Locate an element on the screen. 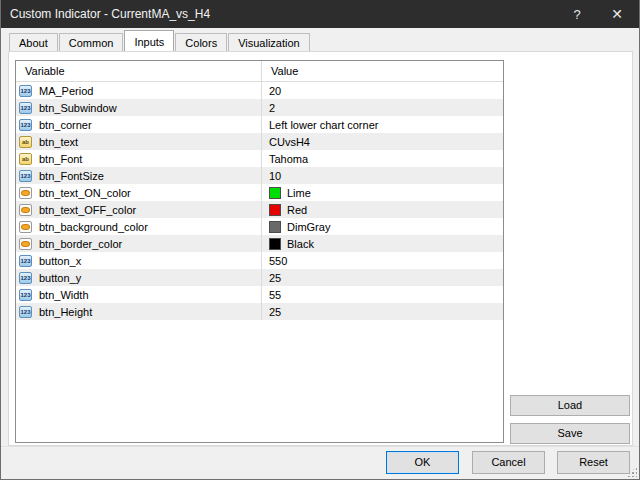 Image resolution: width=640 pixels, height=480 pixels. value-text: Lime is located at coordinates (299, 193).